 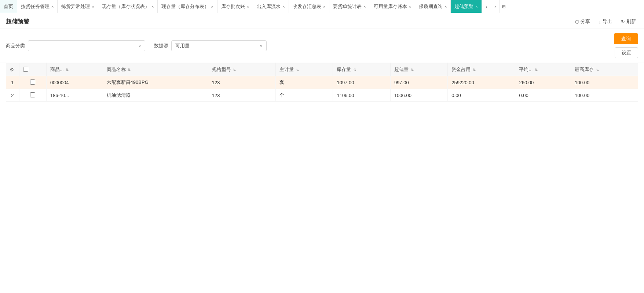 What do you see at coordinates (362, 95) in the screenshot?
I see `row-stock-1: 1106.00` at bounding box center [362, 95].